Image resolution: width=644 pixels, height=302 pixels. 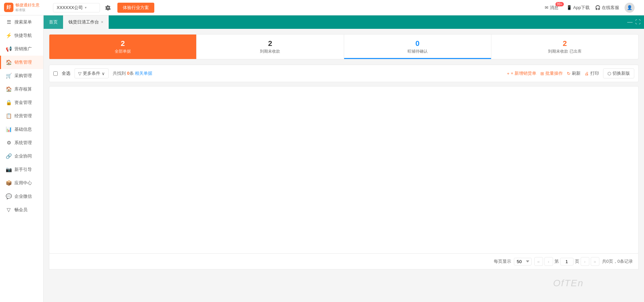 I want to click on page-nav: « ‹ 第 页 › », so click(x=567, y=261).